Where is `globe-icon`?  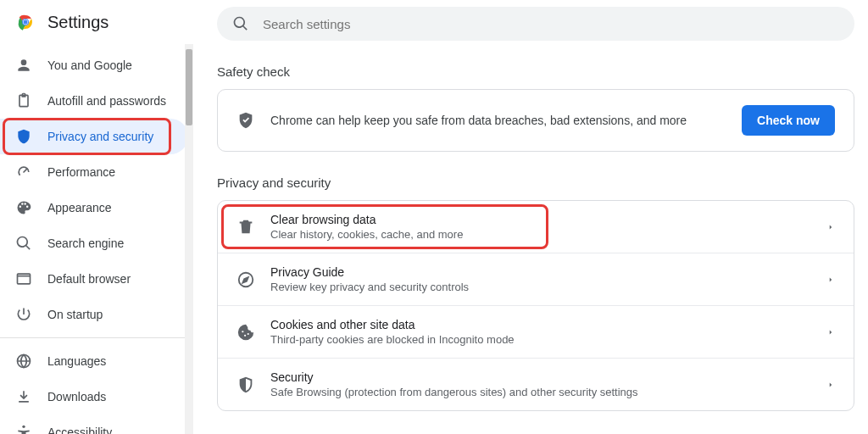 globe-icon is located at coordinates (24, 361).